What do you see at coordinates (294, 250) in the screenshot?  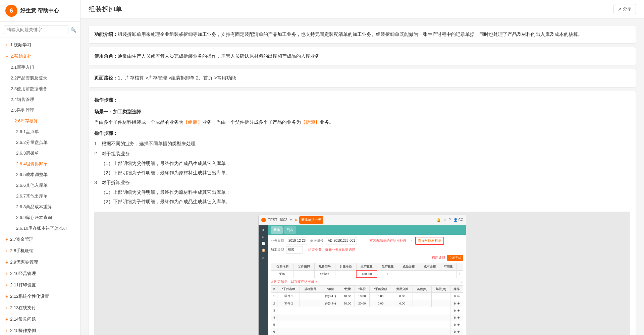 I see `type-value: 组装` at bounding box center [294, 250].